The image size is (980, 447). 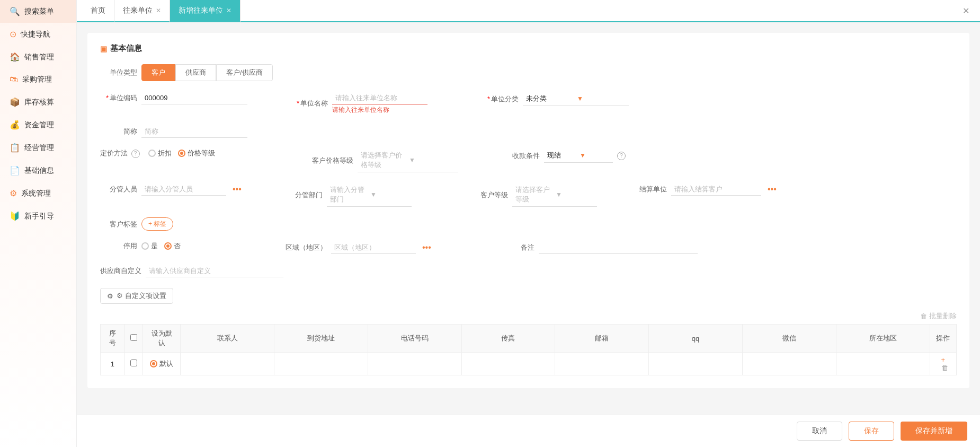 I want to click on row-select-checkbox, so click(x=133, y=363).